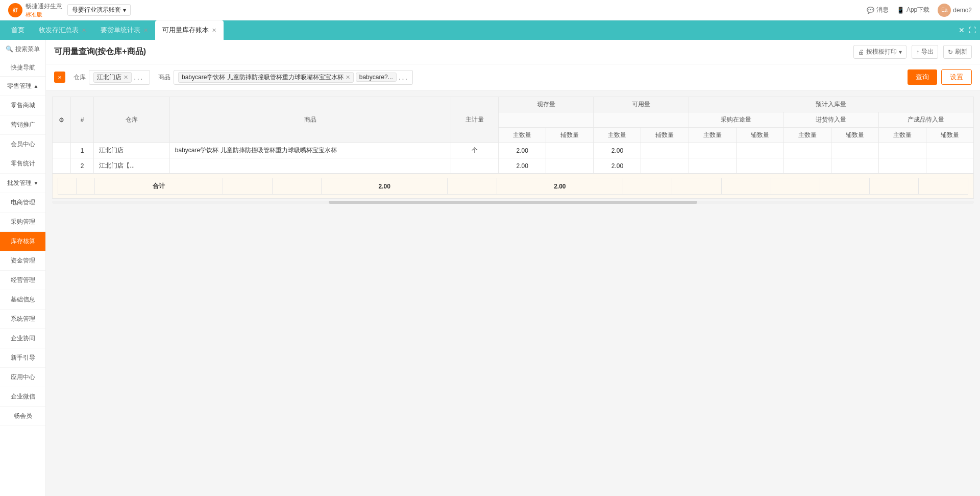 Image resolution: width=980 pixels, height=496 pixels. Describe the element at coordinates (22, 50) in the screenshot. I see `sidebar-search: 🔍 搜索菜单` at that location.